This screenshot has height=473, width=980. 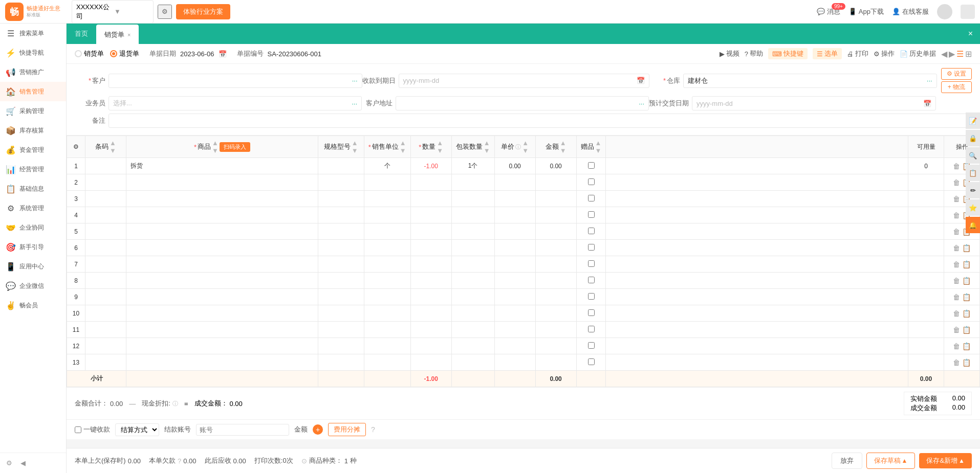 I want to click on discount-info-icon: ⓘ, so click(x=175, y=404).